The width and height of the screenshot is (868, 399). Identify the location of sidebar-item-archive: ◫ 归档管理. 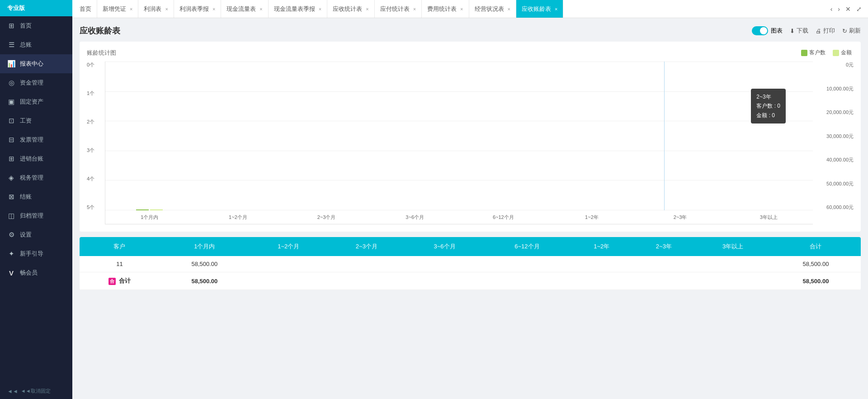
(36, 216).